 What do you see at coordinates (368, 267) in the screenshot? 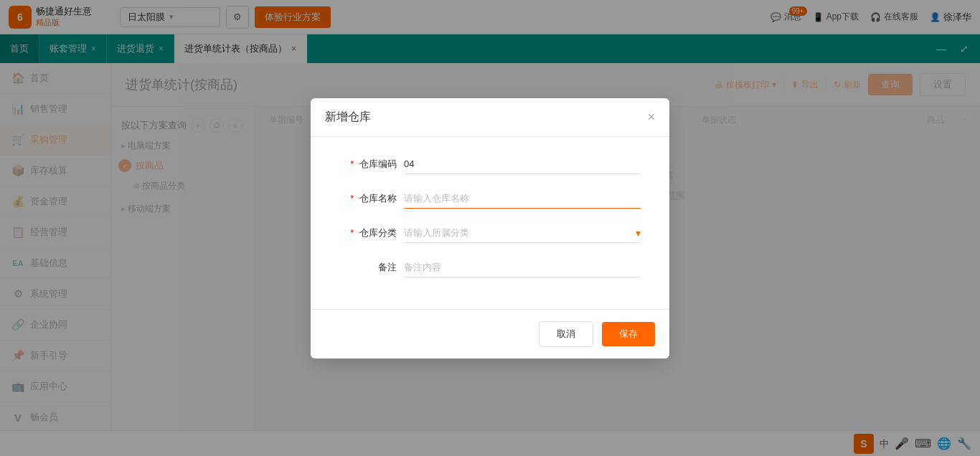
I see `notes-label: 备注` at bounding box center [368, 267].